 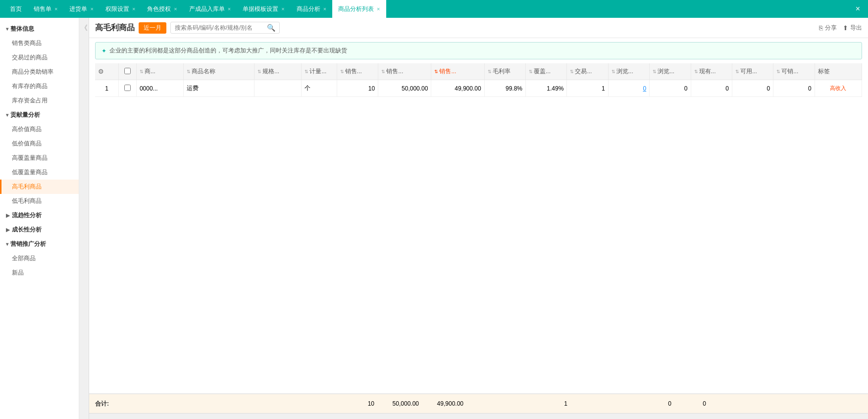 What do you see at coordinates (134, 9) in the screenshot?
I see `close-permission-icon: ×` at bounding box center [134, 9].